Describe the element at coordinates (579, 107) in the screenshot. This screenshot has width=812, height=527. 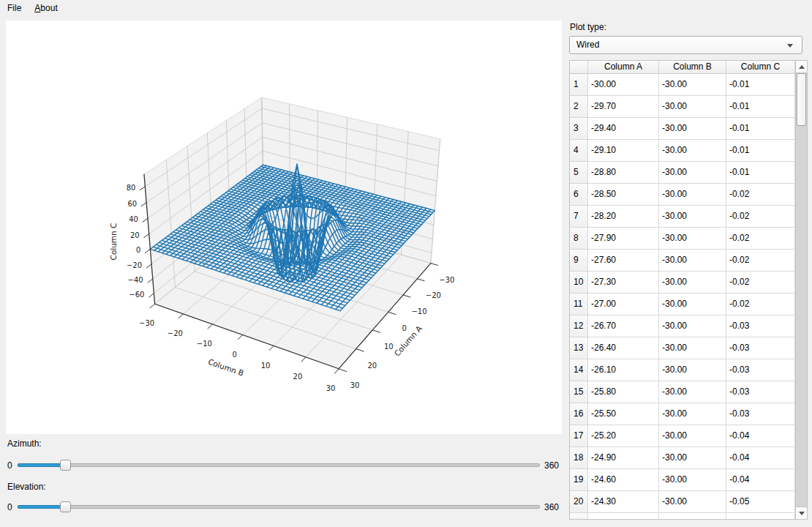
I see `row-number-header: 2` at that location.